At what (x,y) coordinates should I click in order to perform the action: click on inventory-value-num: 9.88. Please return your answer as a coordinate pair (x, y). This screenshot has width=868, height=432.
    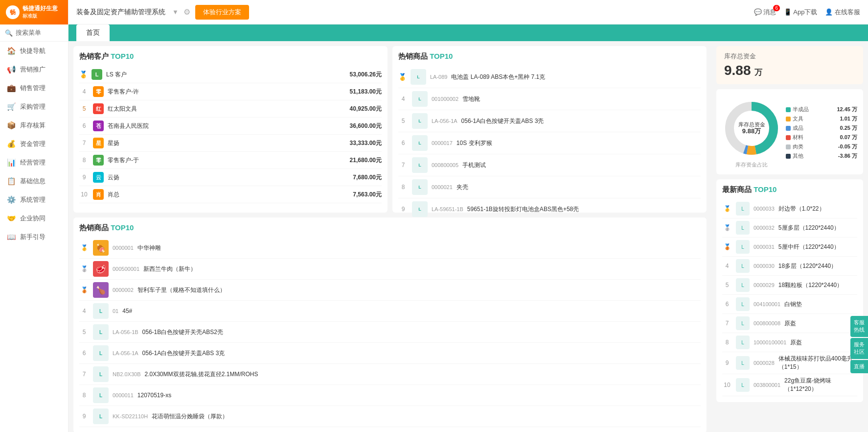
    Looking at the image, I should click on (738, 71).